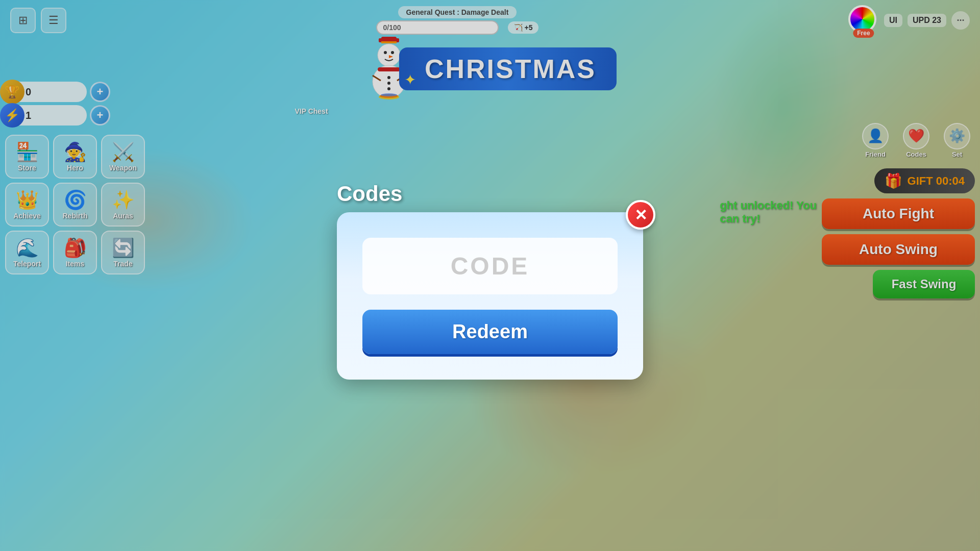  What do you see at coordinates (490, 296) in the screenshot?
I see `codes-modal: Codes ✕ Redeem` at bounding box center [490, 296].